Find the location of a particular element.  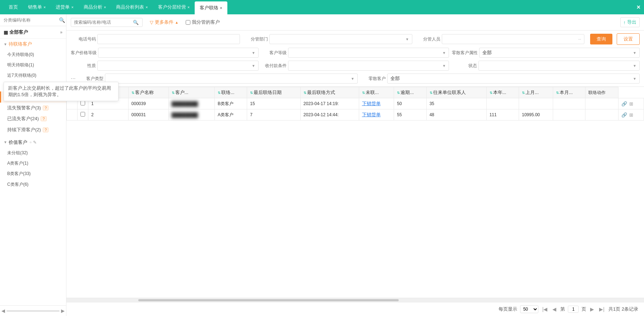

nav-close-product-analysis: × is located at coordinates (105, 7).